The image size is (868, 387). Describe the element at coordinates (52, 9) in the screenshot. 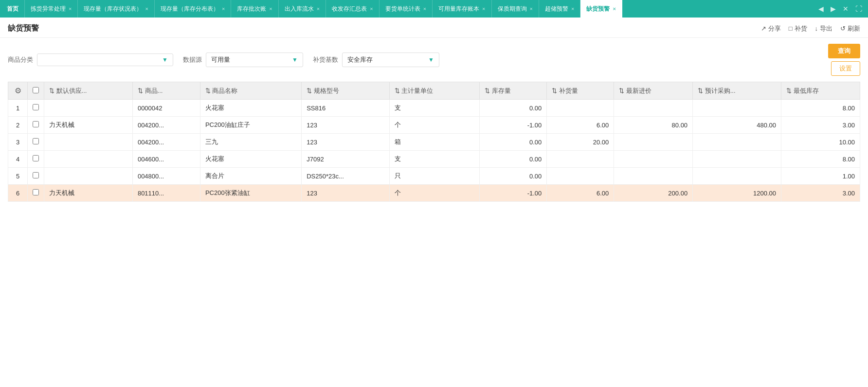

I see `tab-exception: 拣货异常处理 ×` at that location.